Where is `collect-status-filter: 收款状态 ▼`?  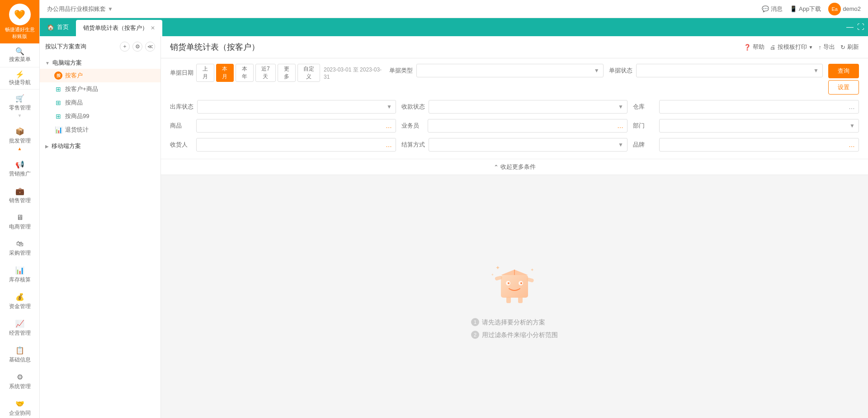
collect-status-filter: 收款状态 ▼ is located at coordinates (514, 107).